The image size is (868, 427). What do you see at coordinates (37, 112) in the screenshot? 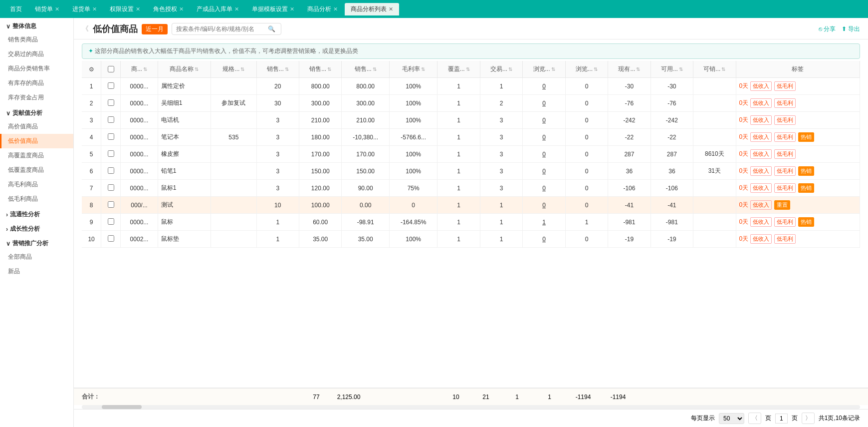
I see `sidebar-group-contribution: ∨ 贡献值分析` at bounding box center [37, 112].